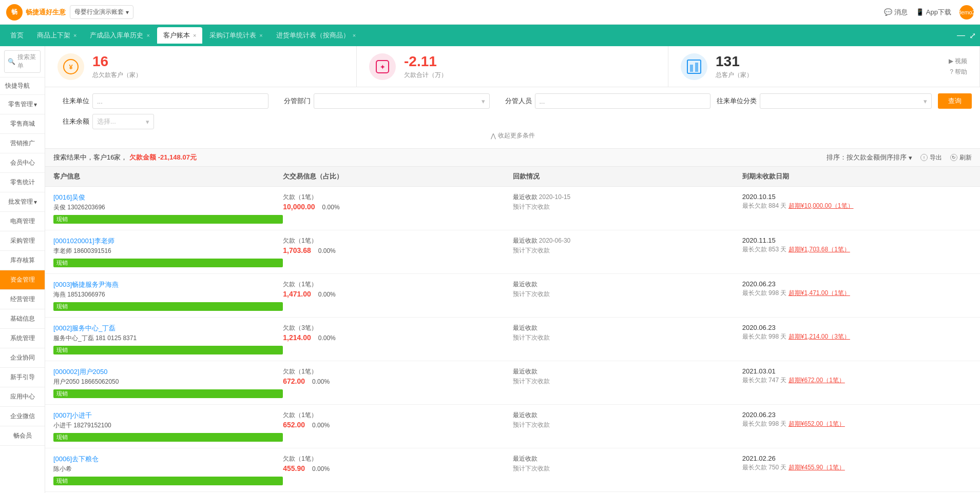 Image resolution: width=980 pixels, height=493 pixels. What do you see at coordinates (181, 101) in the screenshot?
I see `filter-supplier-input: ...` at bounding box center [181, 101].